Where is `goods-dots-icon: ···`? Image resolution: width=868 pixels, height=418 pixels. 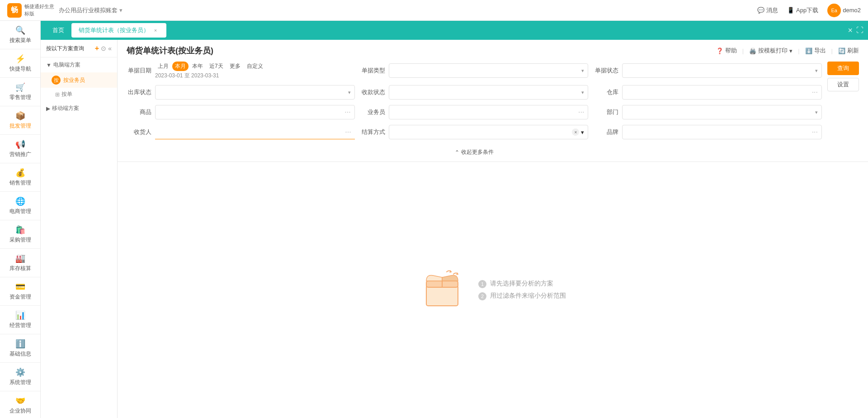 goods-dots-icon: ··· is located at coordinates (347, 112).